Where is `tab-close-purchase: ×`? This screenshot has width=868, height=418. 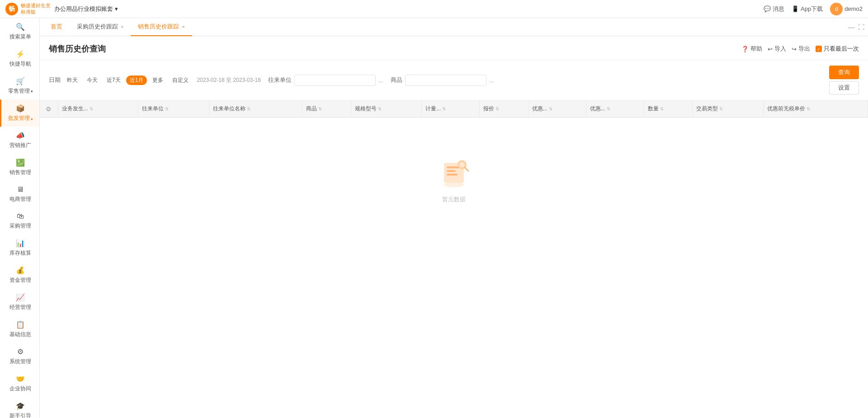 tab-close-purchase: × is located at coordinates (122, 27).